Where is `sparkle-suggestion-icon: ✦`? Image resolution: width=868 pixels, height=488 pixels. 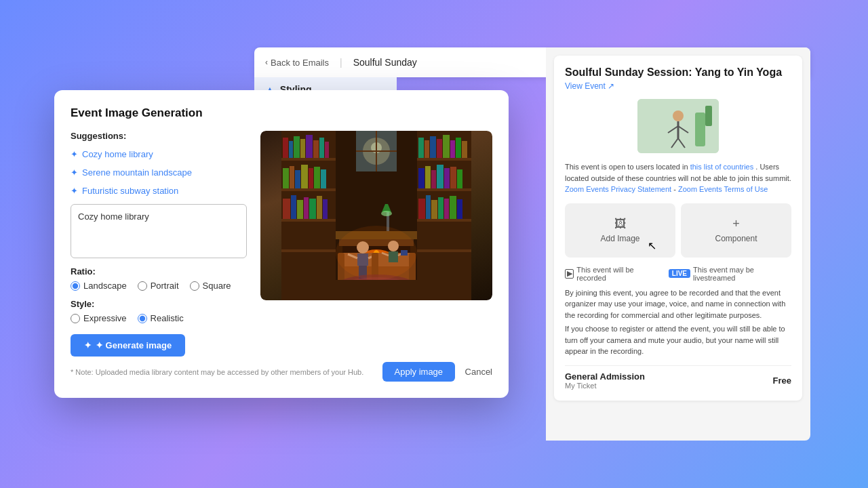
sparkle-suggestion-icon: ✦ is located at coordinates (75, 155).